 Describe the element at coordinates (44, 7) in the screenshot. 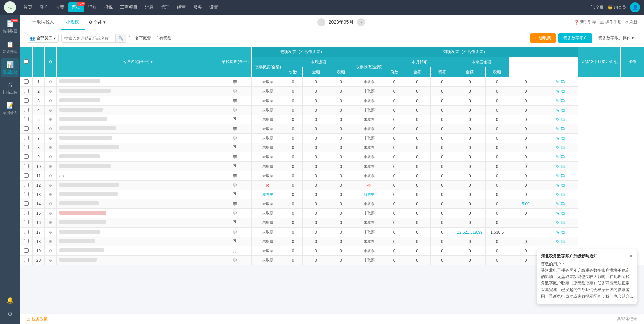

I see `nav-item-1: 客户` at that location.